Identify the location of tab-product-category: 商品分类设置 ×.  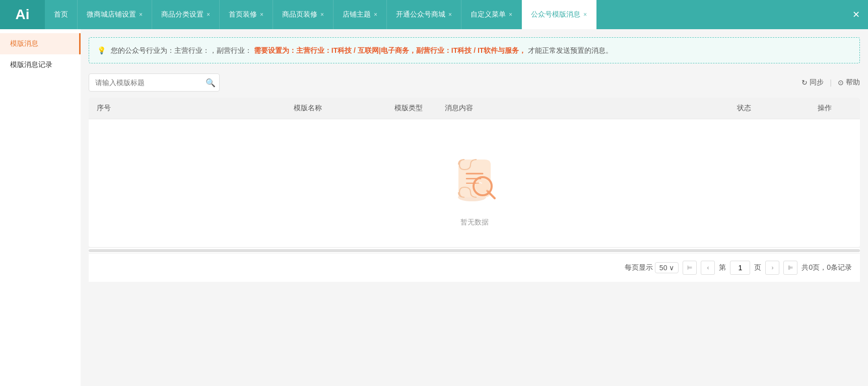
(186, 15).